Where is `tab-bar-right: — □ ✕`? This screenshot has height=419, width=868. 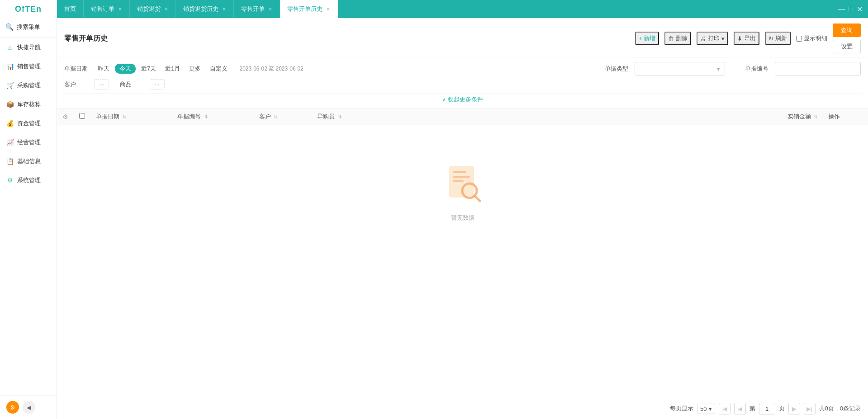 tab-bar-right: — □ ✕ is located at coordinates (850, 9).